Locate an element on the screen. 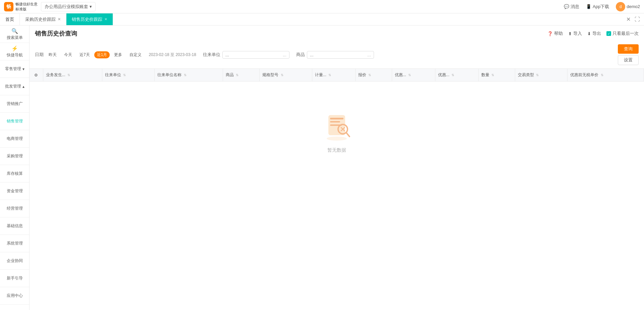 This screenshot has height=310, width=644. sales-history-tab-close: ✕ is located at coordinates (106, 19).